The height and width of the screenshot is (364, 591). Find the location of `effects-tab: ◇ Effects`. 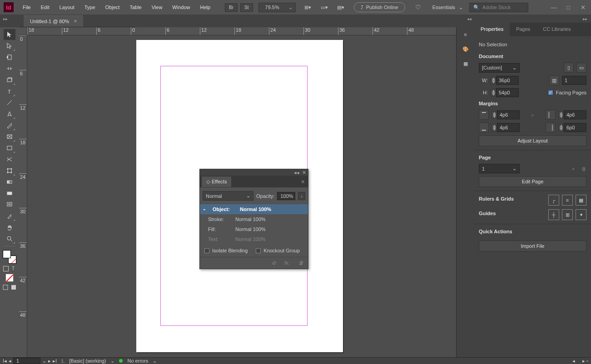

effects-tab: ◇ Effects is located at coordinates (216, 182).